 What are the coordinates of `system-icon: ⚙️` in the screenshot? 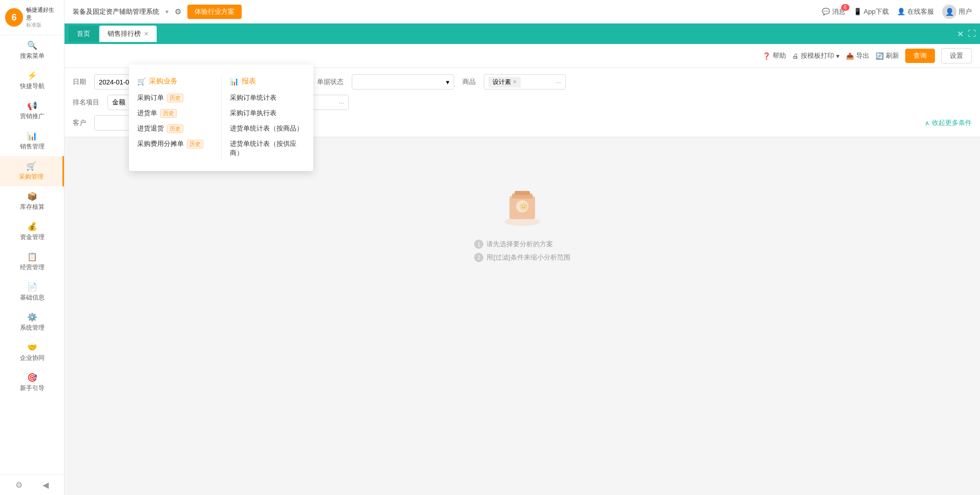 It's located at (32, 317).